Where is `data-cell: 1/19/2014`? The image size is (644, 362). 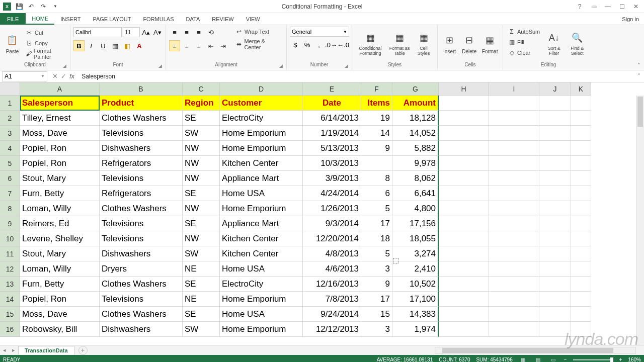
data-cell: 1/19/2014 is located at coordinates (332, 133).